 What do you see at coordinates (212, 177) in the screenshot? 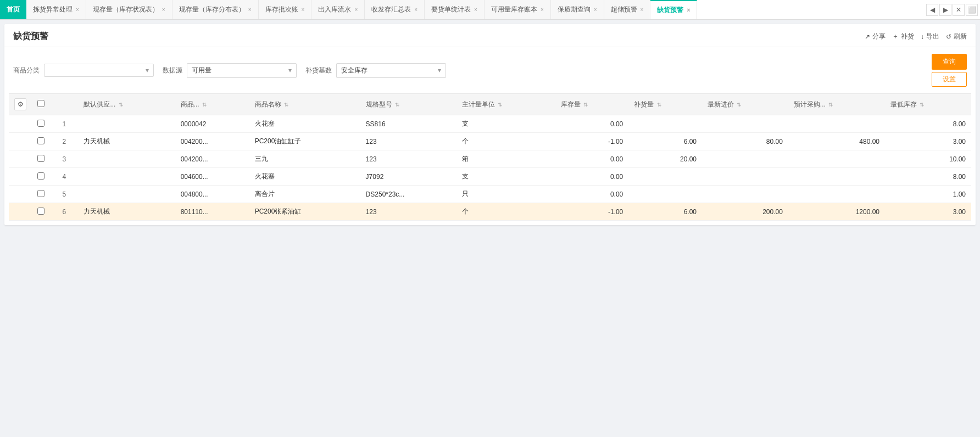
I see `row-product-code: 004600...` at bounding box center [212, 177].